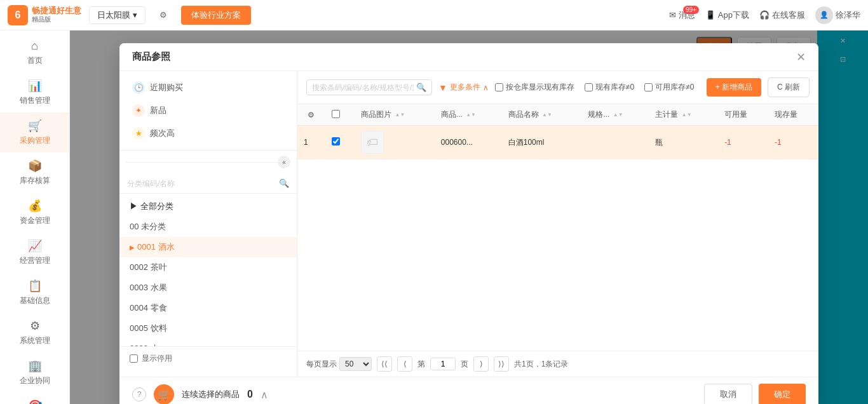  What do you see at coordinates (208, 247) in the screenshot?
I see `category-item-0001: ▶ 0001 酒水` at bounding box center [208, 247].